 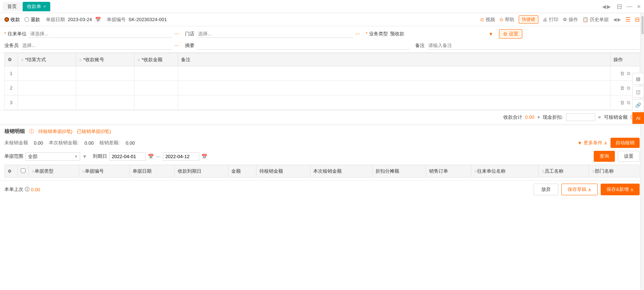 What do you see at coordinates (628, 20) in the screenshot?
I see `list-view-icon: ☰` at bounding box center [628, 20].